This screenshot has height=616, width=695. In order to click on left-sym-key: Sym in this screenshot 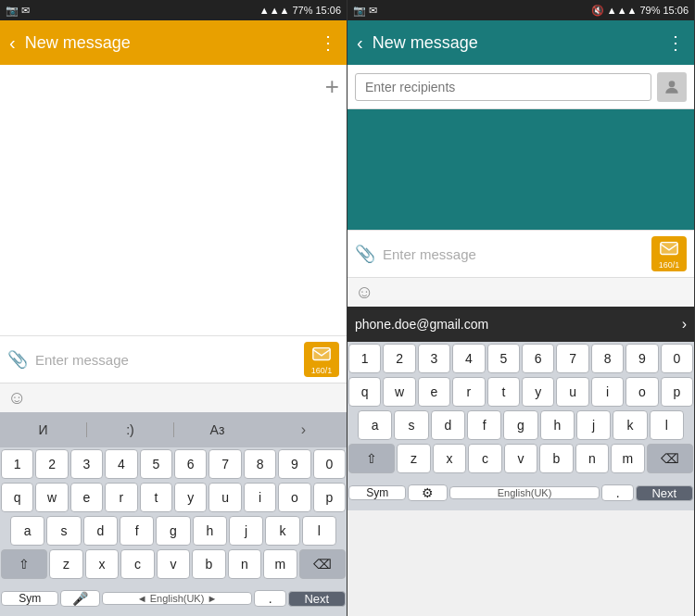, I will do `click(30, 598)`.